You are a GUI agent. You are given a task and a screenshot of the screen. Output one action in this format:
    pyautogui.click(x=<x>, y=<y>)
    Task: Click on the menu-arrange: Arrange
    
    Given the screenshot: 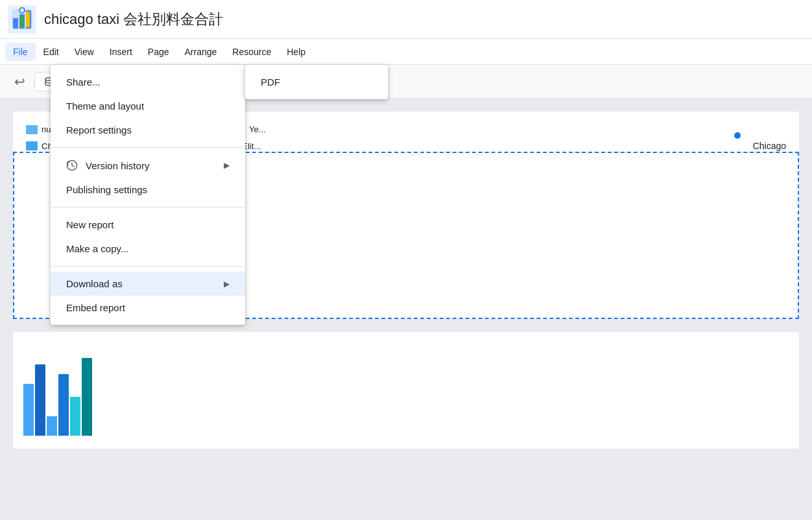 What is the action you would take?
    pyautogui.click(x=201, y=52)
    